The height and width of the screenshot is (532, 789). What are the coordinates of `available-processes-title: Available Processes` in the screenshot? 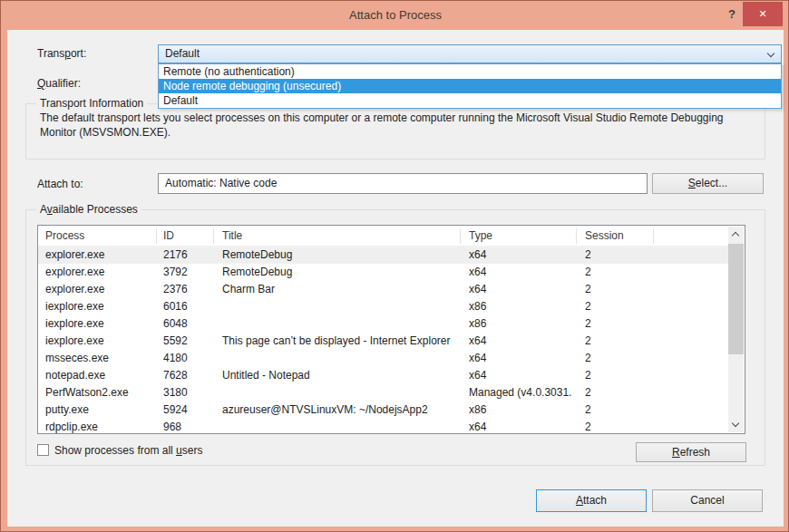 It's located at (89, 209).